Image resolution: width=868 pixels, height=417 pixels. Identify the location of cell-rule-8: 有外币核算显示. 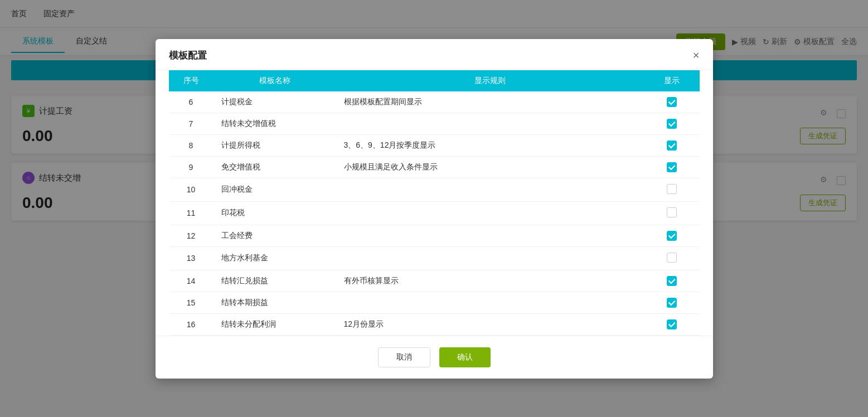
(490, 281).